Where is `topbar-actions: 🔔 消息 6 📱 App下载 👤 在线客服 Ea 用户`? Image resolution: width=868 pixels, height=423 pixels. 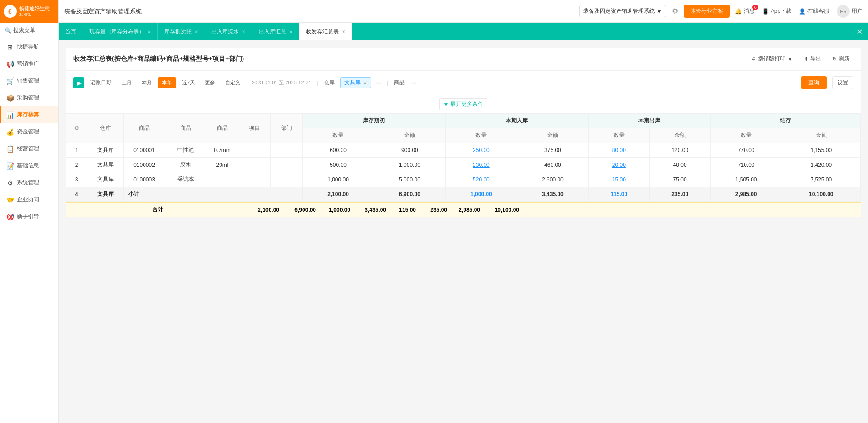
topbar-actions: 🔔 消息 6 📱 App下载 👤 在线客服 Ea 用户 is located at coordinates (799, 11).